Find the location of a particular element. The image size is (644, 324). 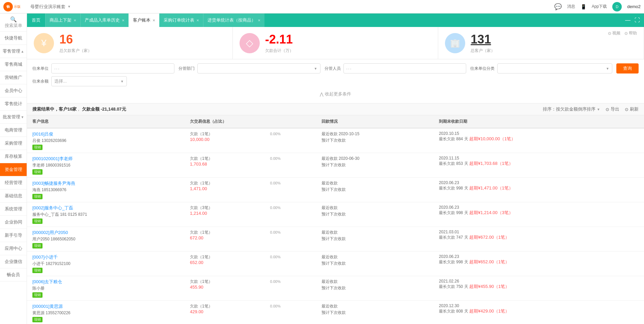

tab-home: 首页 is located at coordinates (36, 20).